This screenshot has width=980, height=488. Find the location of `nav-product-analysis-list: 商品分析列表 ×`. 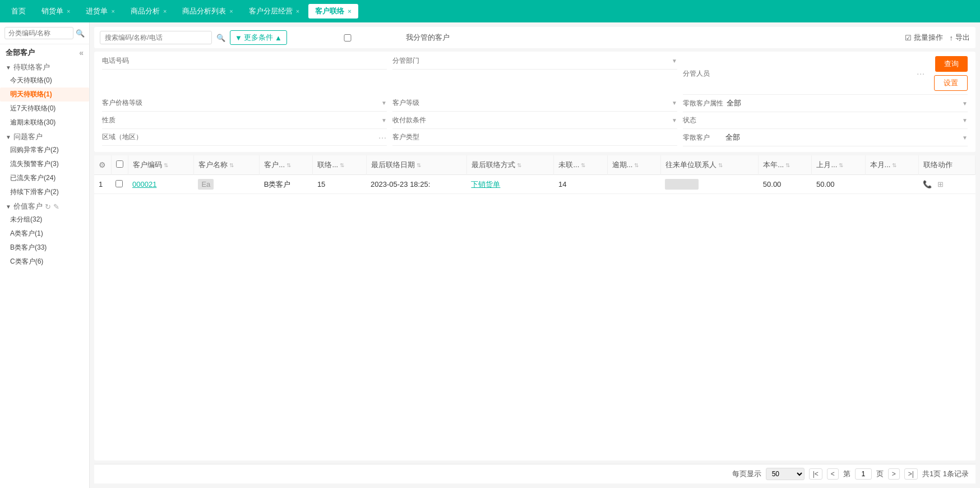

nav-product-analysis-list: 商品分析列表 × is located at coordinates (207, 11).